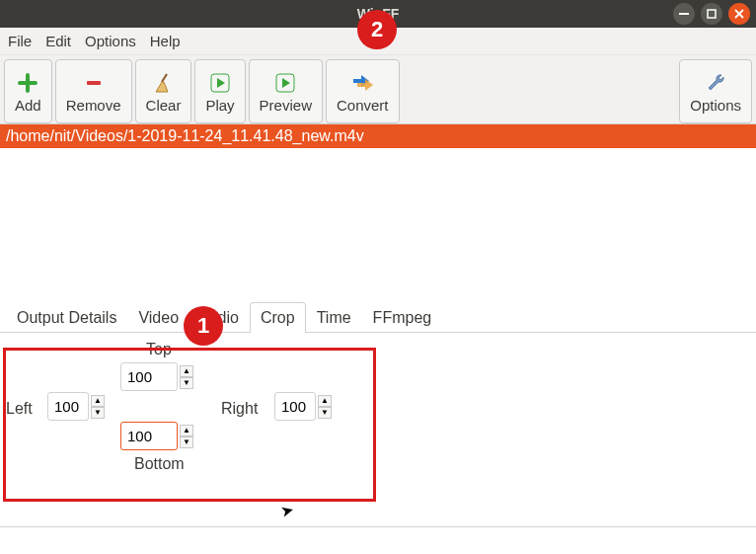 The width and height of the screenshot is (756, 554). Describe the element at coordinates (378, 136) in the screenshot. I see `file-row: /home/nit/Videos/1-2019-11-24_11.41.48_n…` at that location.